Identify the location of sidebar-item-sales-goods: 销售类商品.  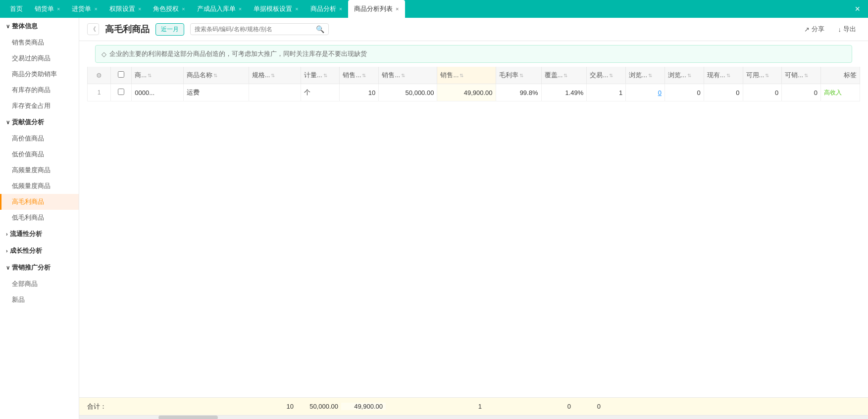
(40, 43).